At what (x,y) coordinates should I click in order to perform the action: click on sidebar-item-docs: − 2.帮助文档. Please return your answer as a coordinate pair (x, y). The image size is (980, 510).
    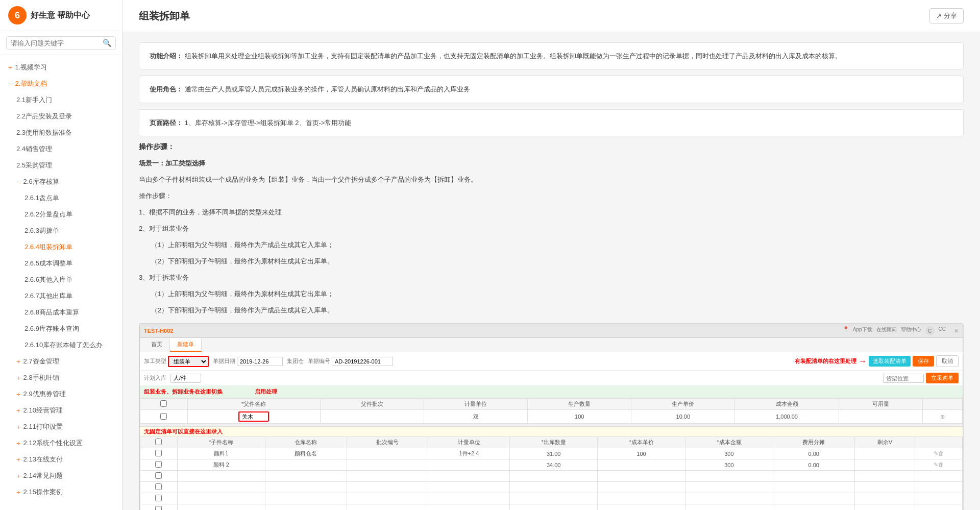
    Looking at the image, I should click on (61, 84).